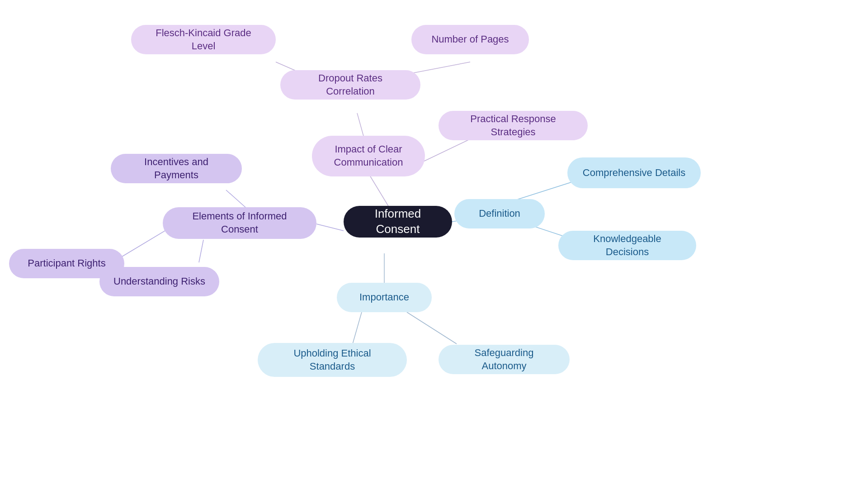 This screenshot has width=868, height=490. I want to click on definition-label: Definition, so click(500, 214).